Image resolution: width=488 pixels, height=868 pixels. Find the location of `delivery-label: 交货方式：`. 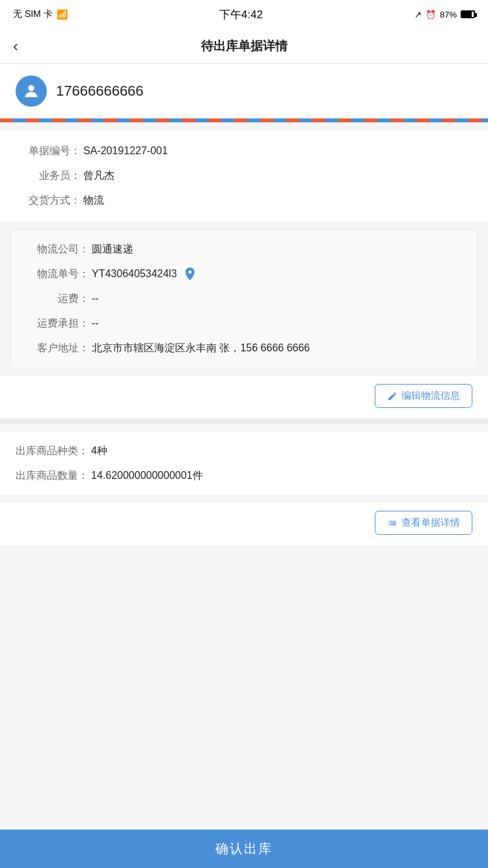

delivery-label: 交货方式： is located at coordinates (48, 200).